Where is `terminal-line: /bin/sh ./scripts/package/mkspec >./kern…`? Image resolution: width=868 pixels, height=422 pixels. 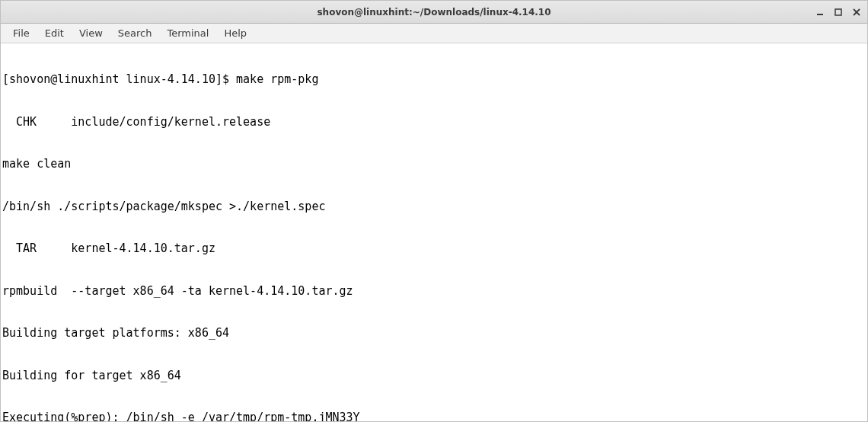 terminal-line: /bin/sh ./scripts/package/mkspec >./kern… is located at coordinates (434, 207).